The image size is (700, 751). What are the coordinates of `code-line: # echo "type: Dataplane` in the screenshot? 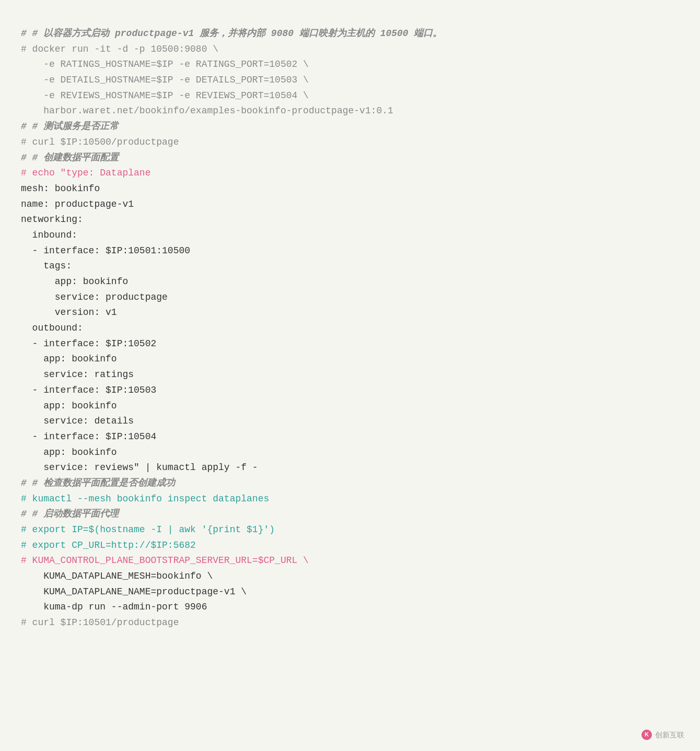 It's located at (350, 173).